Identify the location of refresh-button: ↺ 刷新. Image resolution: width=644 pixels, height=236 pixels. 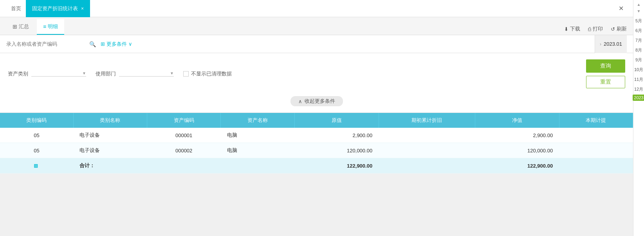
(619, 29).